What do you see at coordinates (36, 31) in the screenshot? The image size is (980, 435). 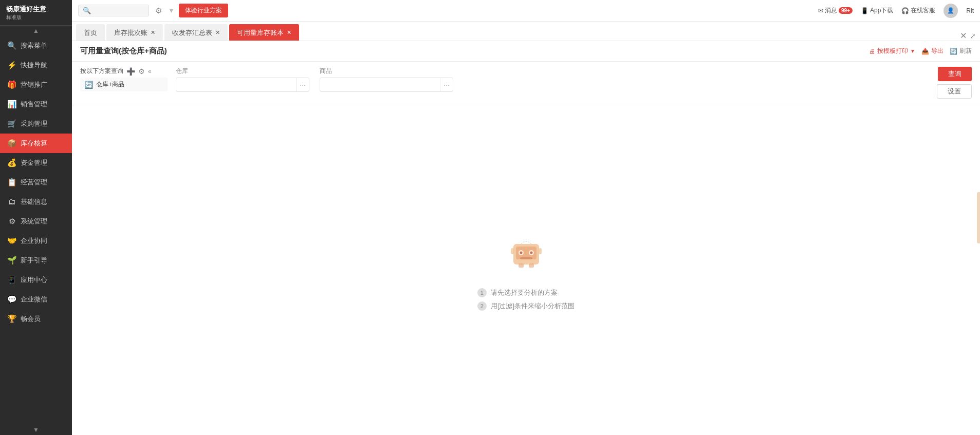 I see `sidebar-scroll-up-btn: ▲` at bounding box center [36, 31].